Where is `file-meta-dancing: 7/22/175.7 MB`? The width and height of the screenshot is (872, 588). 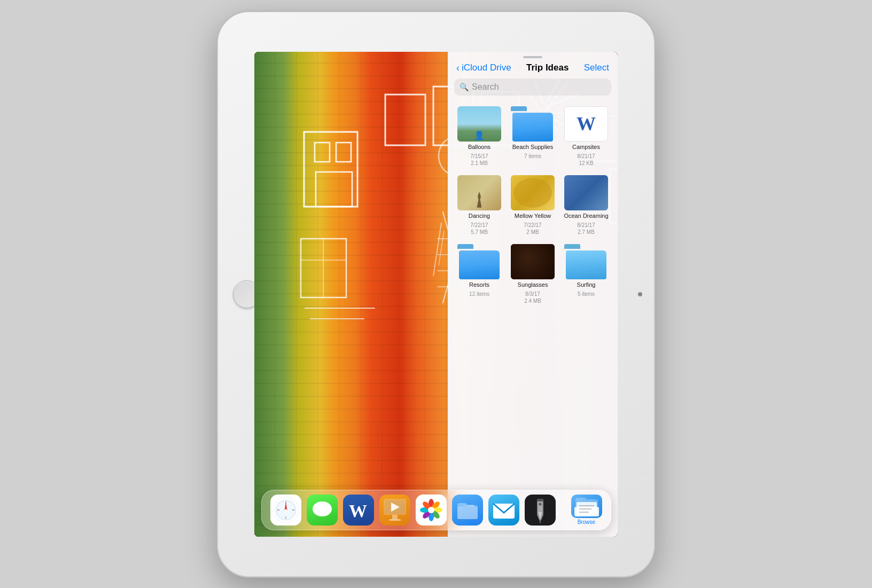 file-meta-dancing: 7/22/175.7 MB is located at coordinates (479, 229).